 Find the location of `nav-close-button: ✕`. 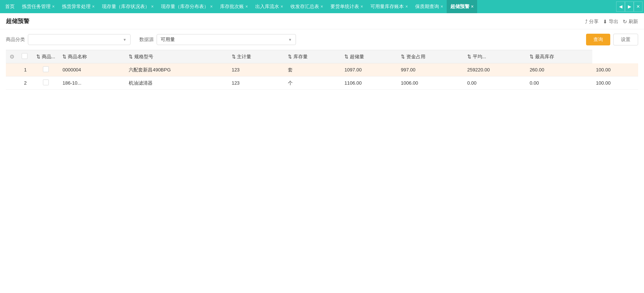

nav-close-button: ✕ is located at coordinates (638, 7).